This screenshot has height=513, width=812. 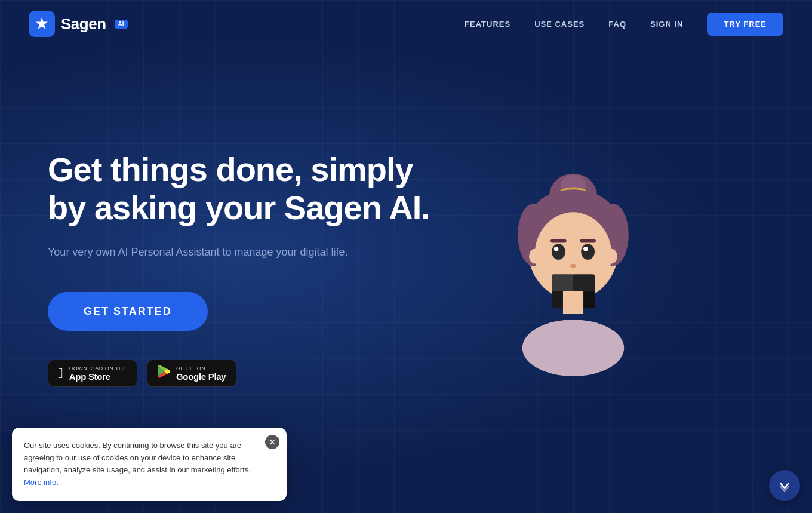 What do you see at coordinates (201, 374) in the screenshot?
I see `play-store-text: GET IT ON Google Play` at bounding box center [201, 374].